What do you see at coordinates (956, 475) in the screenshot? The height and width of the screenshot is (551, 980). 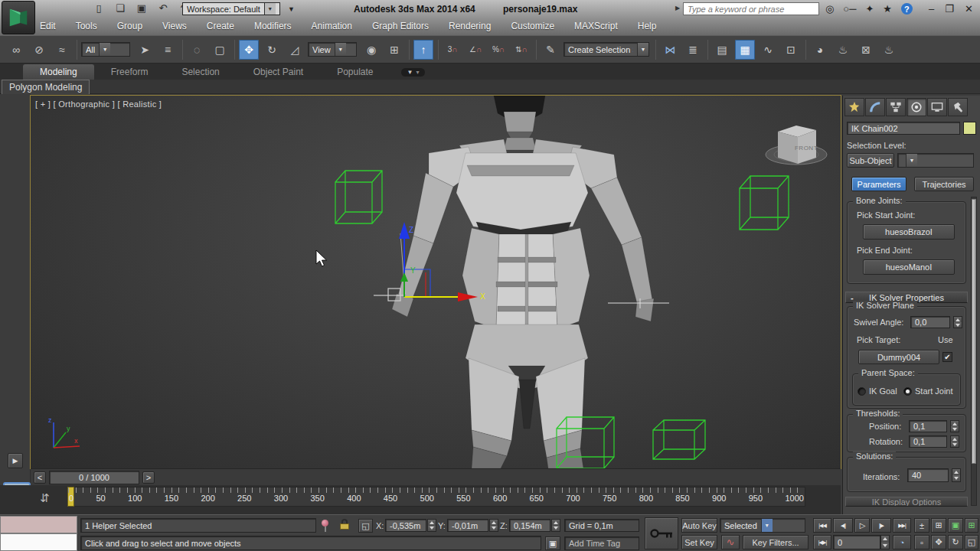 I see `iterations-spinner` at bounding box center [956, 475].